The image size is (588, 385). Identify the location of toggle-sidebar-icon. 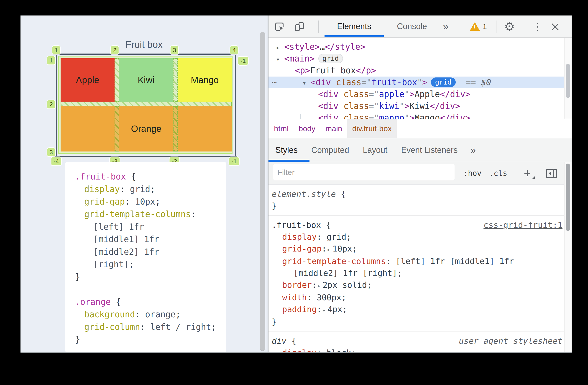
(551, 173).